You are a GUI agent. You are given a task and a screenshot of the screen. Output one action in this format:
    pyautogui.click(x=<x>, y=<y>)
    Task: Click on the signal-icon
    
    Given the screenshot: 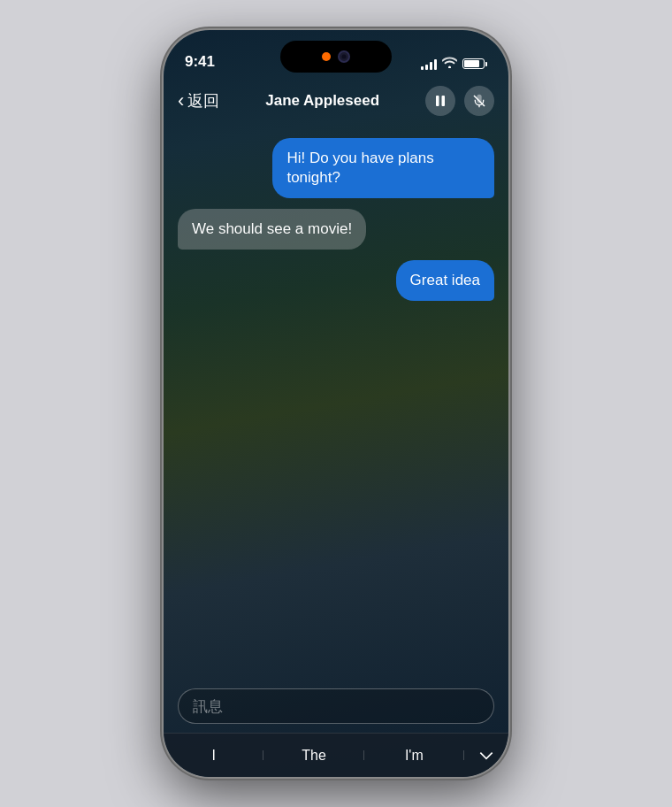 What is the action you would take?
    pyautogui.click(x=429, y=64)
    